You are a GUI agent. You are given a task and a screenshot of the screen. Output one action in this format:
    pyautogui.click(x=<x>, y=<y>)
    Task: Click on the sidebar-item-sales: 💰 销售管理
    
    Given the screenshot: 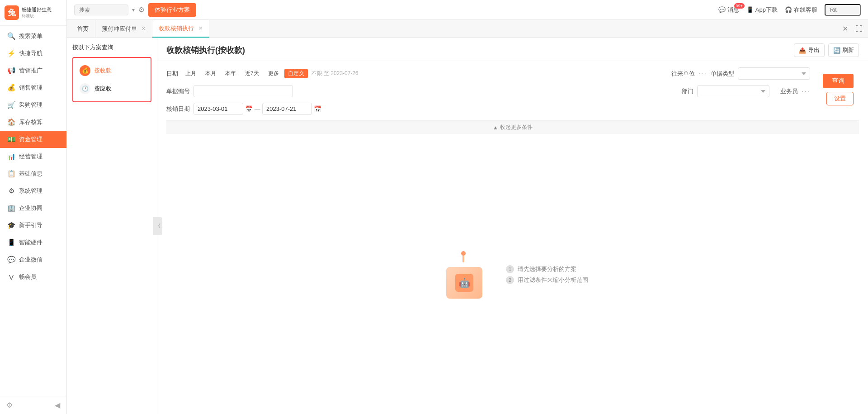 What is the action you would take?
    pyautogui.click(x=33, y=88)
    